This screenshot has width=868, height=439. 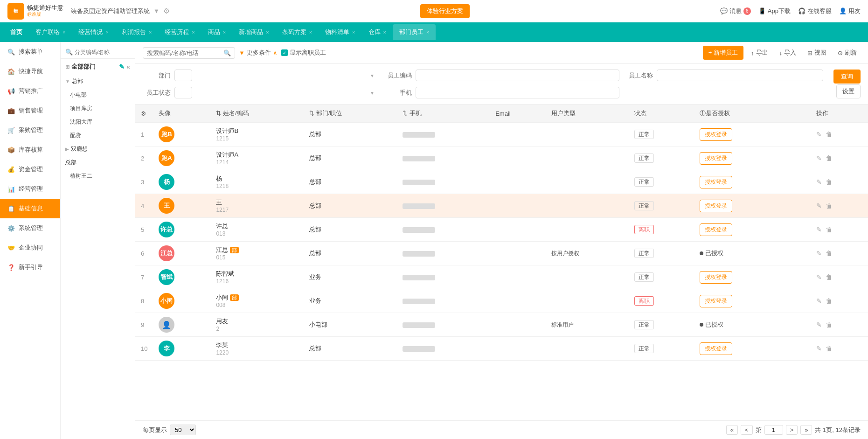 I want to click on tab-close-goods: ×, so click(x=224, y=32).